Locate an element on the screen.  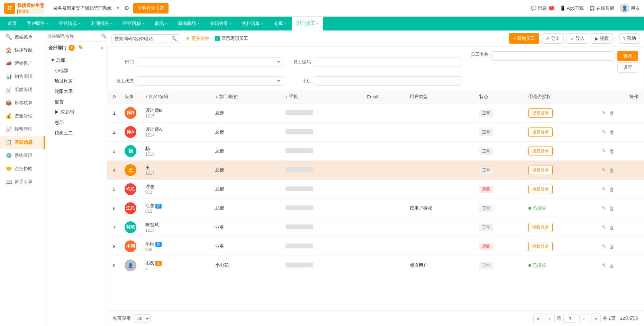
system-dropdown-icon: ▼ is located at coordinates (118, 8).